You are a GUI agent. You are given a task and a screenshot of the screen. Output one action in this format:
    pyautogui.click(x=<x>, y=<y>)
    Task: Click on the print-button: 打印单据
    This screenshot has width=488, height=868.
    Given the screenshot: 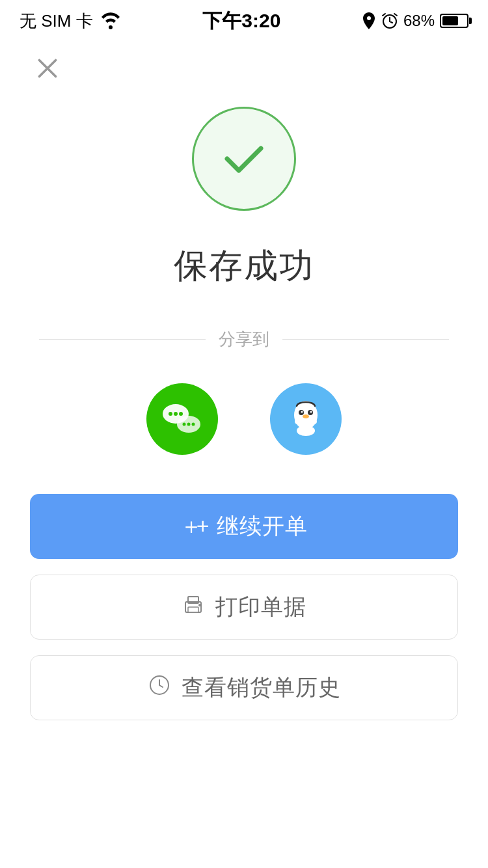 What is the action you would take?
    pyautogui.click(x=244, y=607)
    